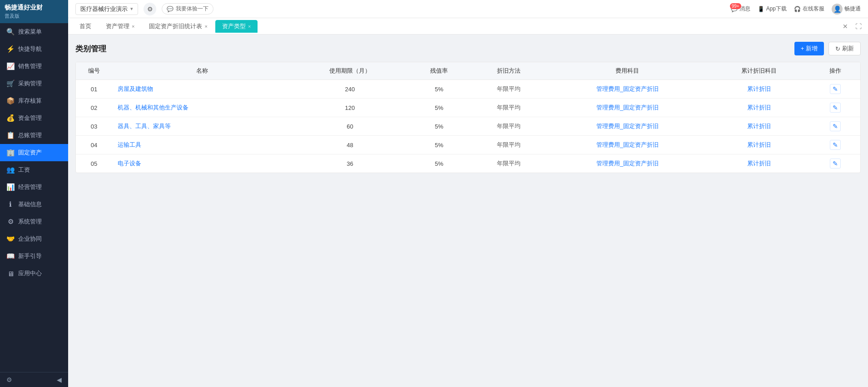 The image size is (868, 387). Describe the element at coordinates (828, 49) in the screenshot. I see `page-actions: + 新增 ↻ 刷新` at that location.